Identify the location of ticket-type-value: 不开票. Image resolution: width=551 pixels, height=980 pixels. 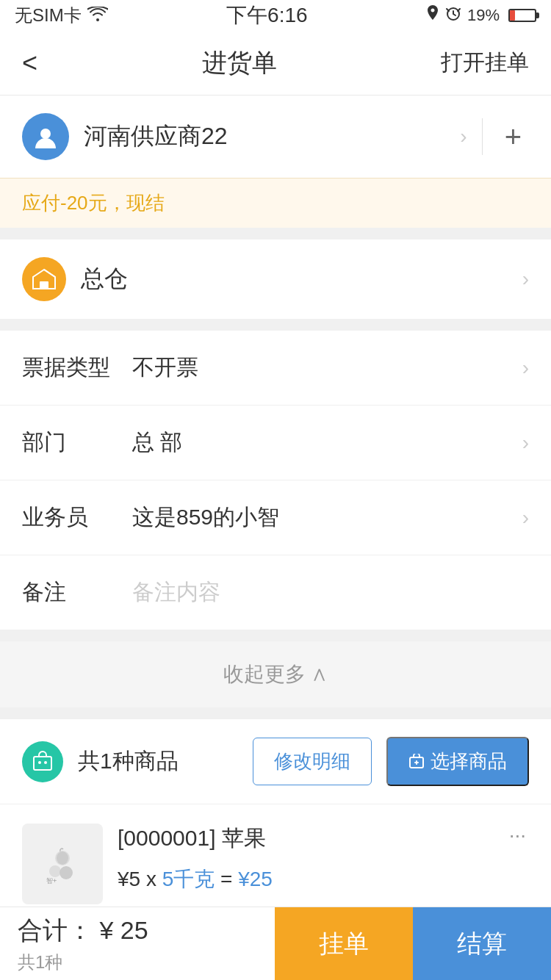
(316, 367).